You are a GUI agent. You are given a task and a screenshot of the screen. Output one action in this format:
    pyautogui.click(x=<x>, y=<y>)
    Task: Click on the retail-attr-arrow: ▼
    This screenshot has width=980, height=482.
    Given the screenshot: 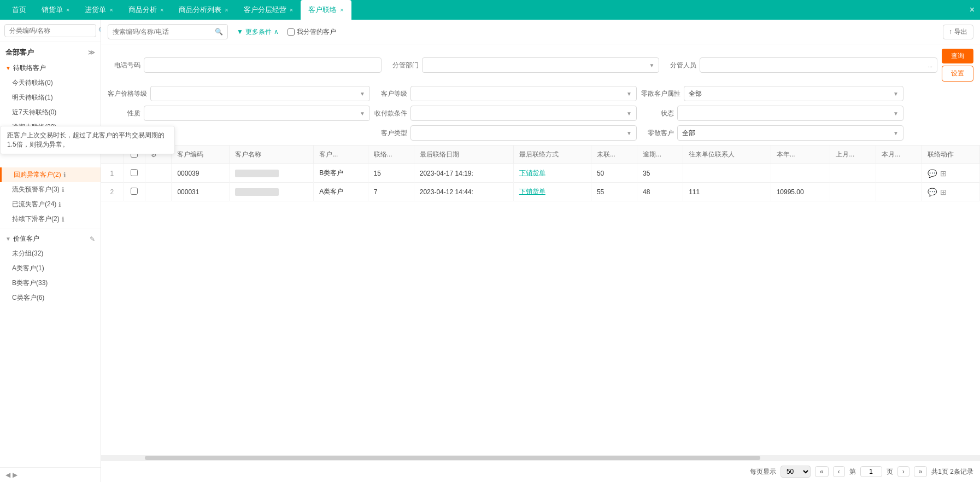 What is the action you would take?
    pyautogui.click(x=896, y=94)
    